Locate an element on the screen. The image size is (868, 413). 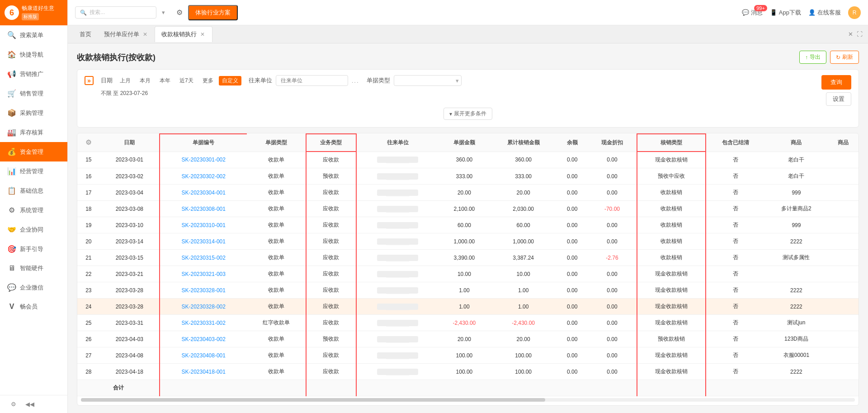
sidebar-item-finance: 💰 资金管理 is located at coordinates (33, 152).